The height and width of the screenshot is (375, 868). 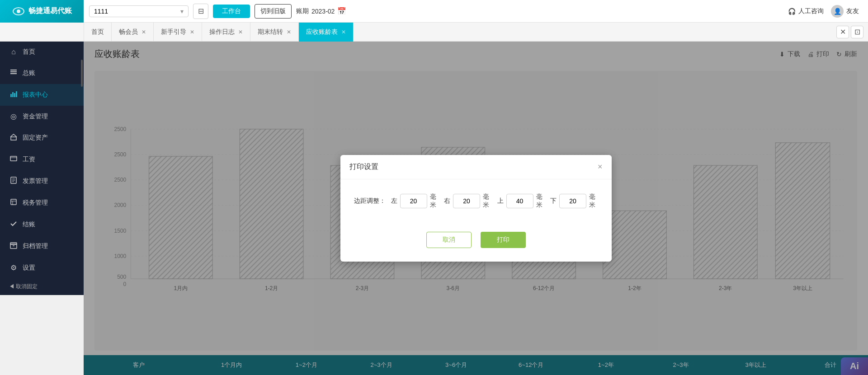 What do you see at coordinates (811, 11) in the screenshot?
I see `consult-label: 人工咨询` at bounding box center [811, 11].